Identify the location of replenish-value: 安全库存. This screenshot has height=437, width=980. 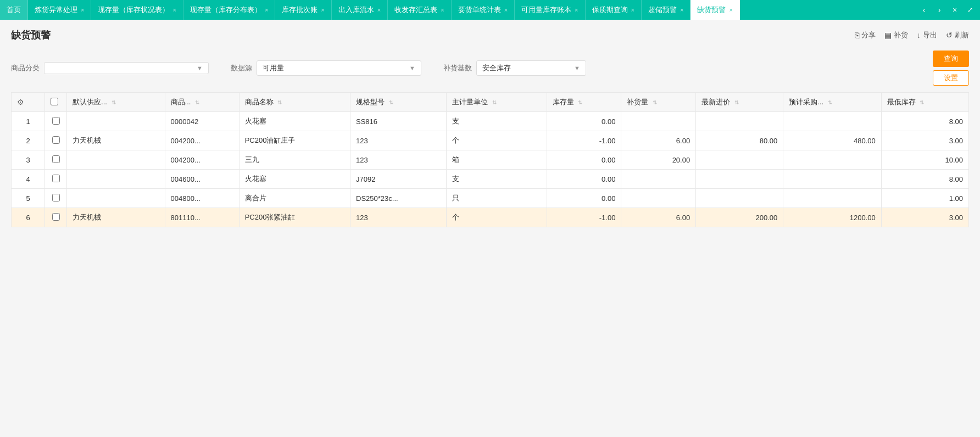
(497, 68).